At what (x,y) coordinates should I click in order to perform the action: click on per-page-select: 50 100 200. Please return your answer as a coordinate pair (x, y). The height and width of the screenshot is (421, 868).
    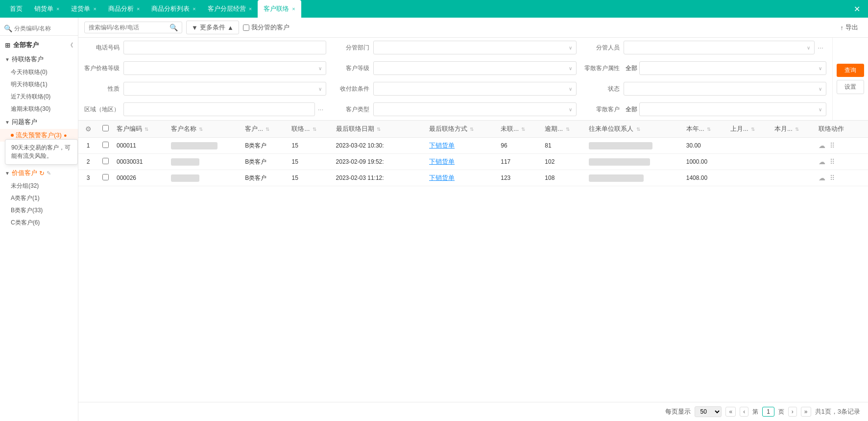
    Looking at the image, I should click on (708, 412).